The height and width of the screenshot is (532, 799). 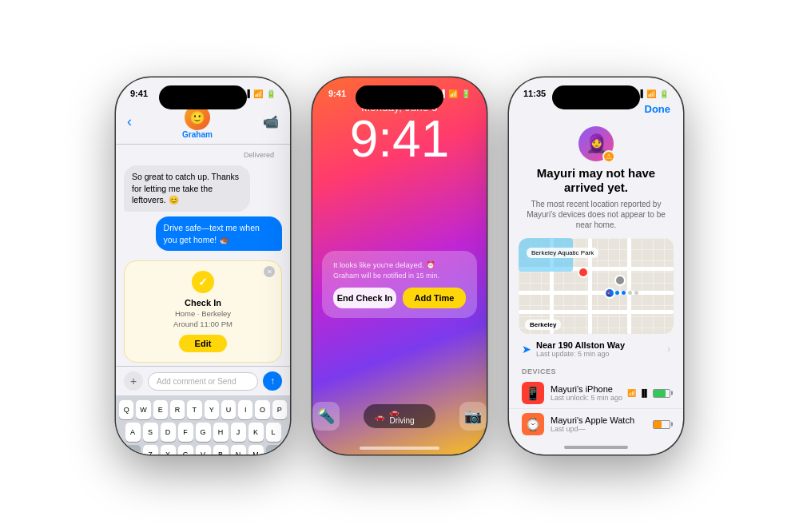 I want to click on battery-icon: 🔋, so click(x=271, y=94).